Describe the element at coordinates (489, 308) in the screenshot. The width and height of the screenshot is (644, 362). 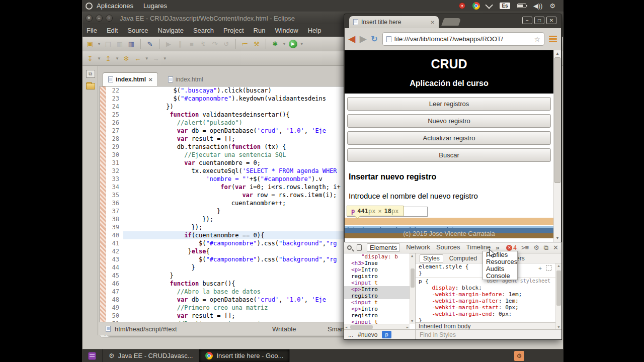
I see `css-property-row: -webkit-margin-start: 0px;` at that location.